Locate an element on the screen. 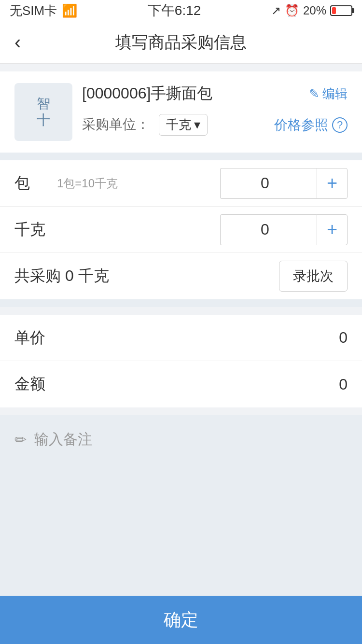 Image resolution: width=362 pixels, height=644 pixels. bag-sublabel: 1包=10千克 is located at coordinates (139, 183).